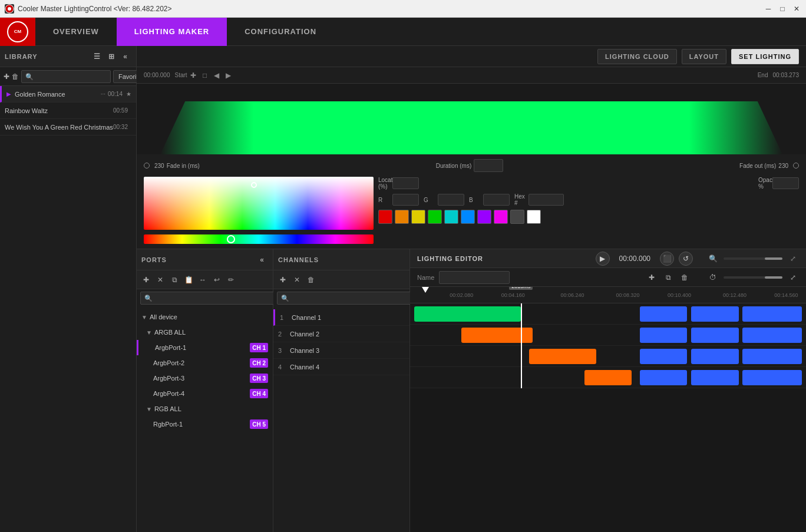 Image resolution: width=806 pixels, height=532 pixels. Describe the element at coordinates (297, 280) in the screenshot. I see `remove-channel-button: ✕` at that location.